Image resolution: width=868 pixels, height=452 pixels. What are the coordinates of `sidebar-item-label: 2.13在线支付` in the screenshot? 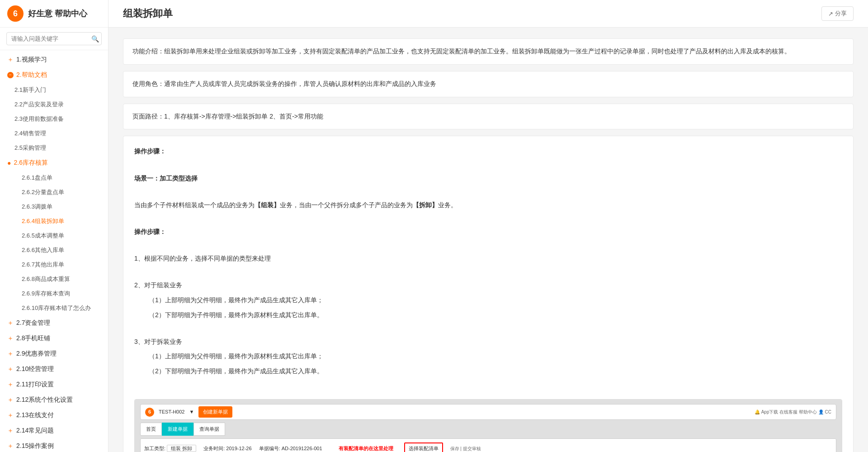 It's located at (35, 415).